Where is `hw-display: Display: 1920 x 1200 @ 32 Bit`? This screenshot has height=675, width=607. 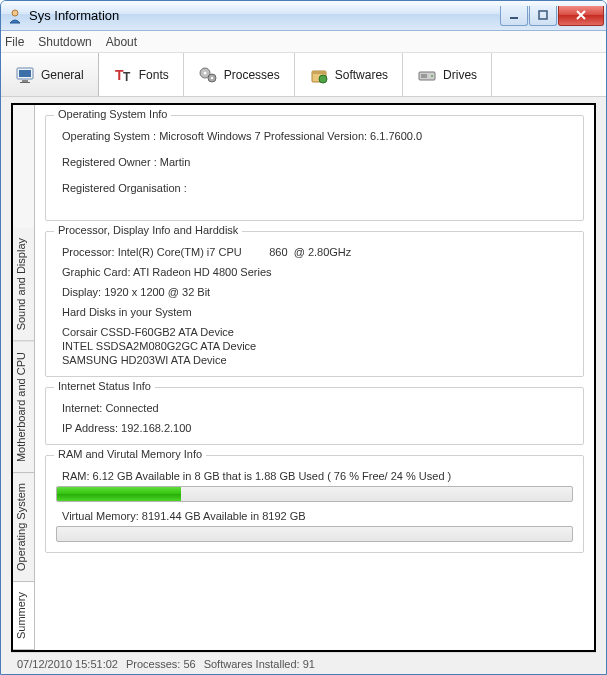 hw-display: Display: 1920 x 1200 @ 32 Bit is located at coordinates (318, 292).